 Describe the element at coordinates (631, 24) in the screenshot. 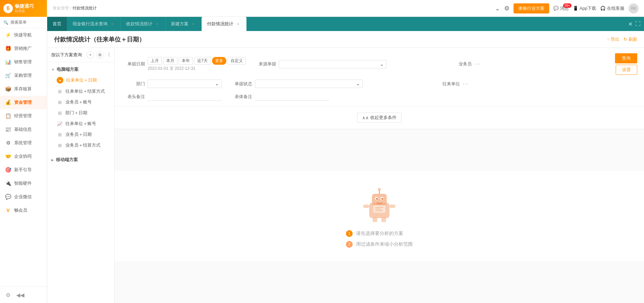

I see `close-tab-icon: ✕` at that location.